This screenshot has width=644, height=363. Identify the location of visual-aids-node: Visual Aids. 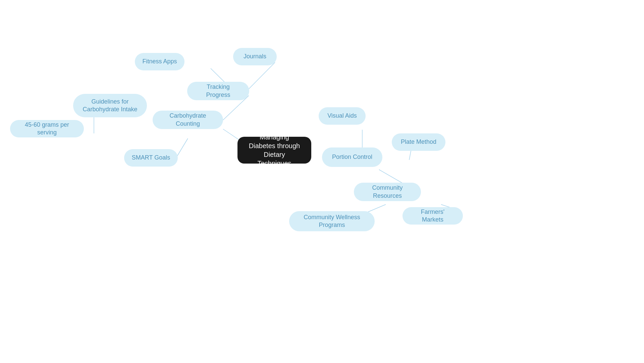
(342, 116).